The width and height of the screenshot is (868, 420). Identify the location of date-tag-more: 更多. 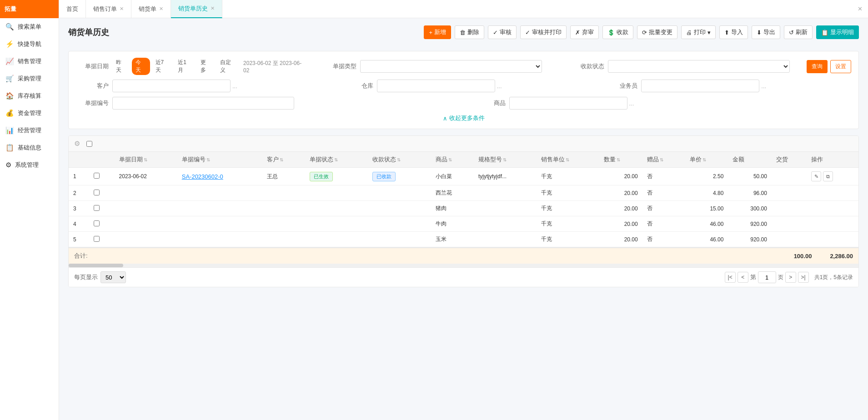
(206, 66).